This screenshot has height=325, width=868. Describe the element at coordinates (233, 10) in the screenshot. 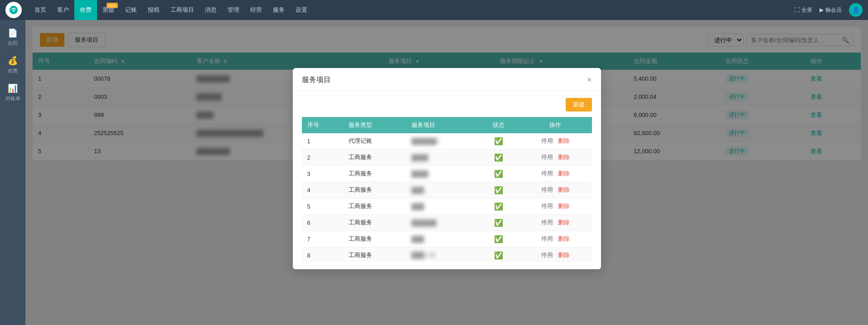

I see `nav-manage: 管理` at that location.